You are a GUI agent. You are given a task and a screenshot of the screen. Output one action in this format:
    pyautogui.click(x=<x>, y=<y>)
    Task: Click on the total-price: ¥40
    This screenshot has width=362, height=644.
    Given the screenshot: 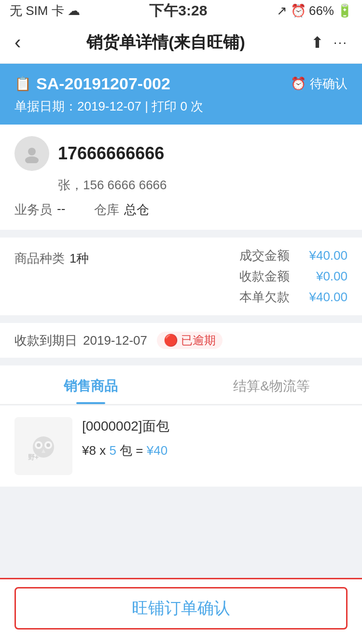 What is the action you would take?
    pyautogui.click(x=157, y=450)
    